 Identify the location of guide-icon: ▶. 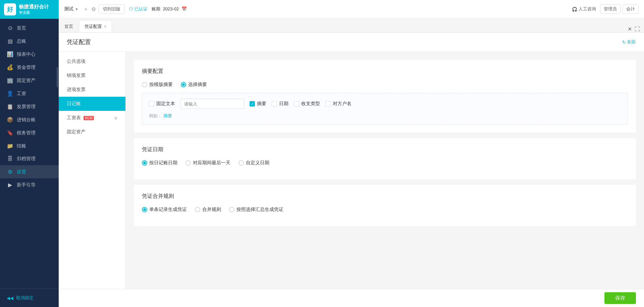
(10, 185).